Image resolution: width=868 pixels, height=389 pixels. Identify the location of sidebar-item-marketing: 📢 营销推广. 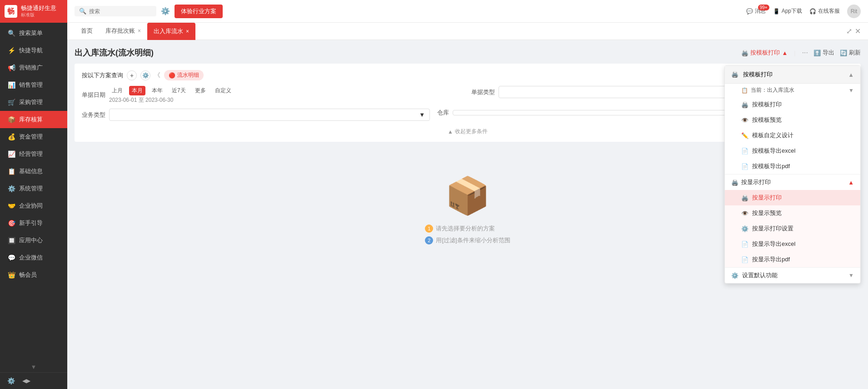
(34, 68).